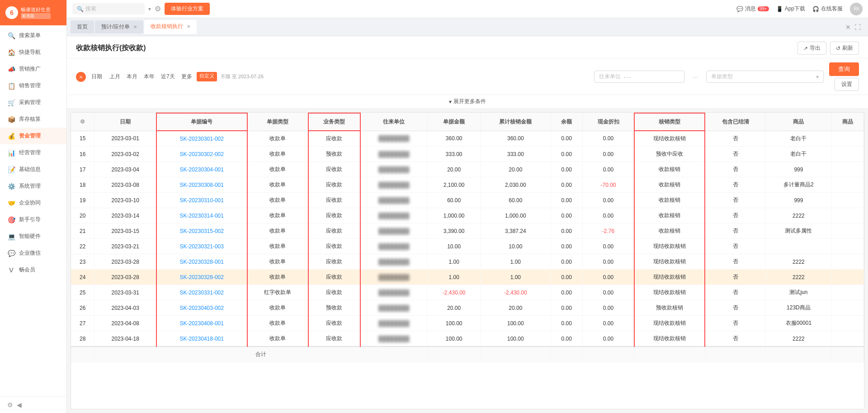 Image resolution: width=868 pixels, height=413 pixels. What do you see at coordinates (202, 339) in the screenshot?
I see `doc-no-link: SK-20230418-001` at bounding box center [202, 339].